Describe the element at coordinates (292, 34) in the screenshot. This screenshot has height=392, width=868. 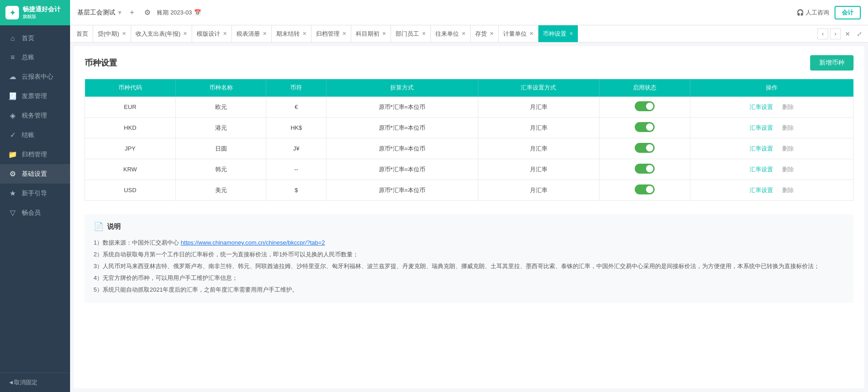
I see `tab-period-end: 期末结转 ✕` at that location.